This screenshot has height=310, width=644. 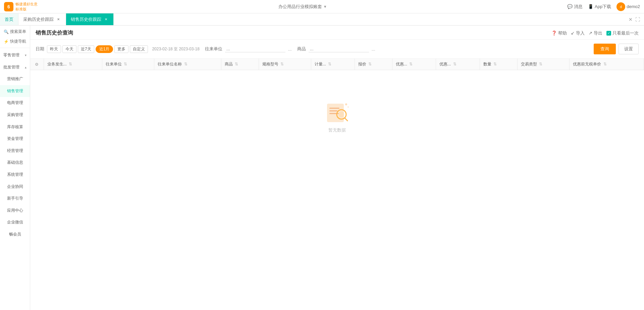 What do you see at coordinates (374, 49) in the screenshot?
I see `product-more-icon: ...` at bounding box center [374, 49].